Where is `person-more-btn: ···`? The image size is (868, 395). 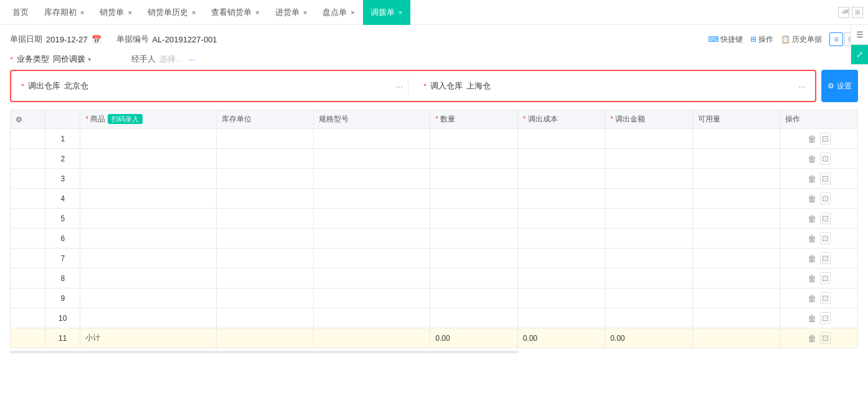 person-more-btn: ··· is located at coordinates (192, 60).